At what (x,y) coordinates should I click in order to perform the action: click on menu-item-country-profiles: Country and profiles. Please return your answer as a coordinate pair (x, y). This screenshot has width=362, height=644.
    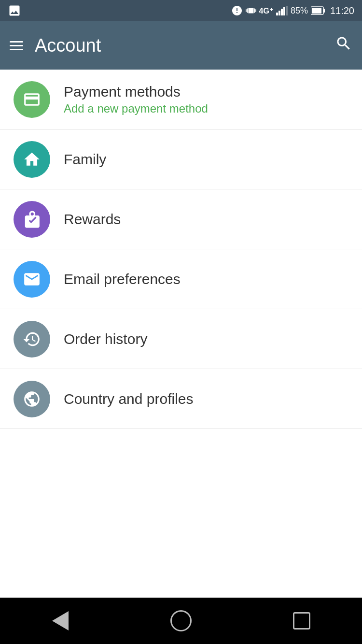
    Looking at the image, I should click on (181, 399).